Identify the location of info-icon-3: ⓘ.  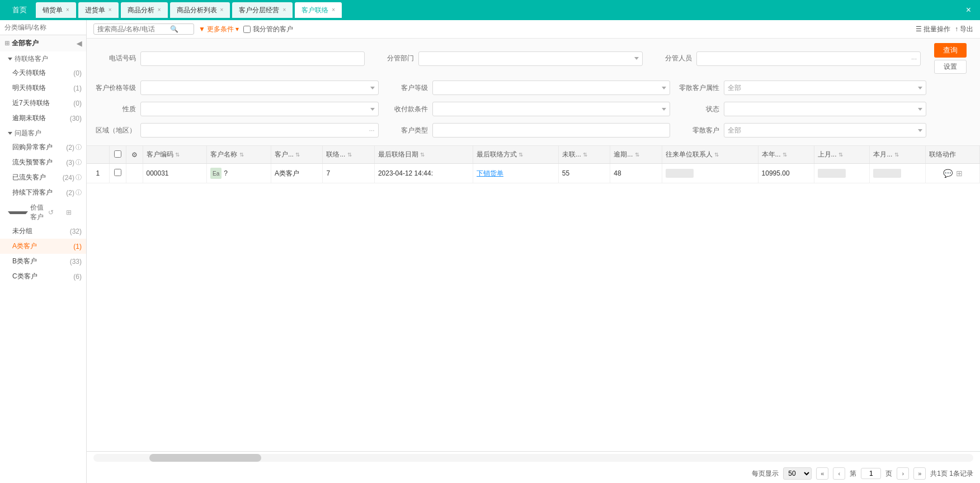
(78, 192).